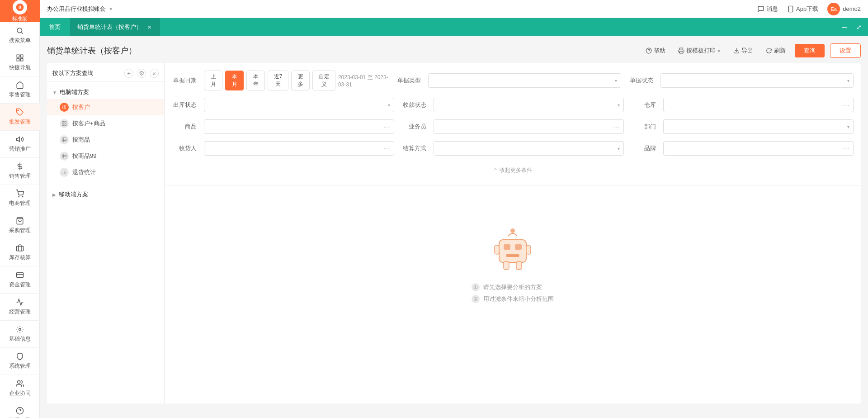  Describe the element at coordinates (20, 41) in the screenshot. I see `sidebar-label-search: 搜索菜单` at that location.